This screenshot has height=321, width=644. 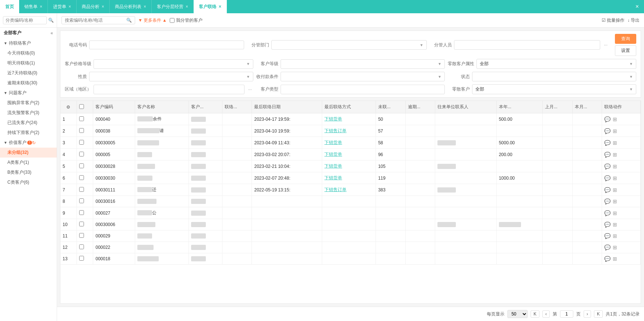 I want to click on sidebar-item-at-risk: 流失预警客户(3), so click(x=28, y=113).